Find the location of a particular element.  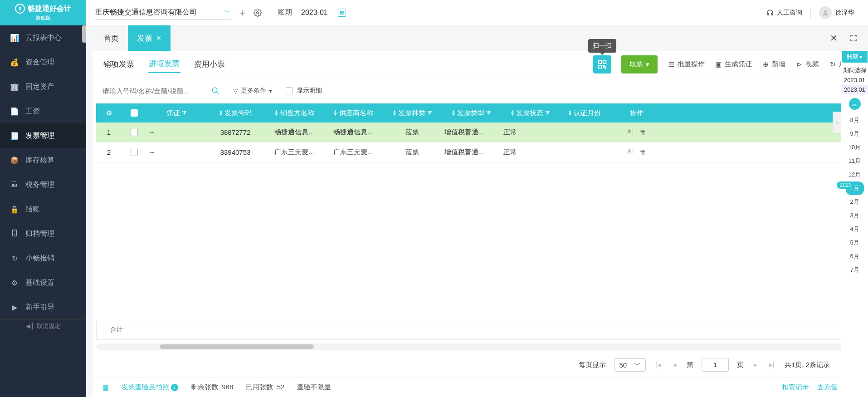

right-panel-collapse: › is located at coordinates (837, 123).